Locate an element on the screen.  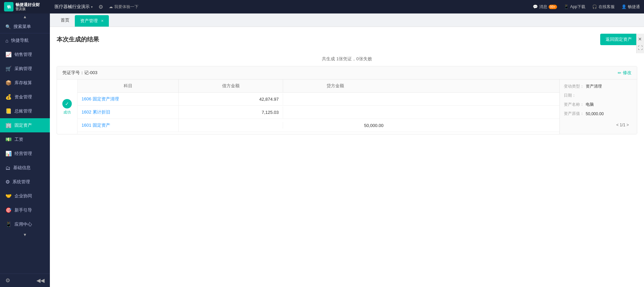
message-badge: 99+ is located at coordinates (553, 7).